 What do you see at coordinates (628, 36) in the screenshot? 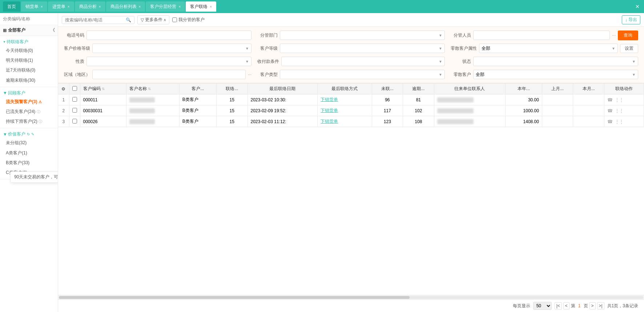
I see `query-button: 查询` at bounding box center [628, 36].